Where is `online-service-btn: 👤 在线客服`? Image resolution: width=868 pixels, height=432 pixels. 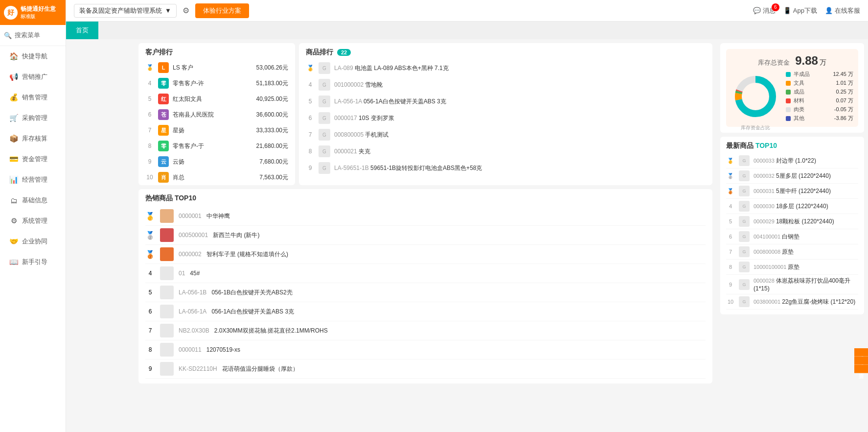
online-service-btn: 👤 在线客服 is located at coordinates (843, 11).